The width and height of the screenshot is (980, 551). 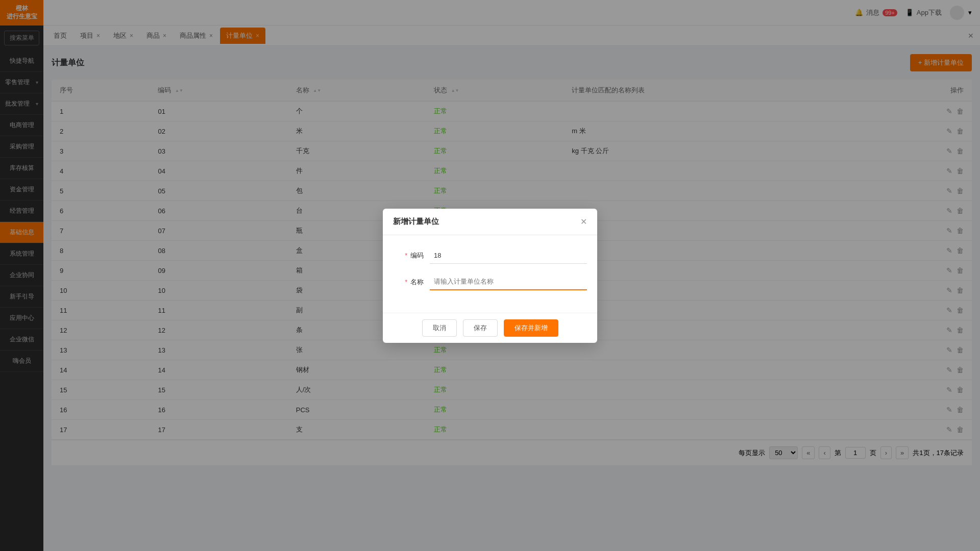 I want to click on code-label: * 编码, so click(x=408, y=256).